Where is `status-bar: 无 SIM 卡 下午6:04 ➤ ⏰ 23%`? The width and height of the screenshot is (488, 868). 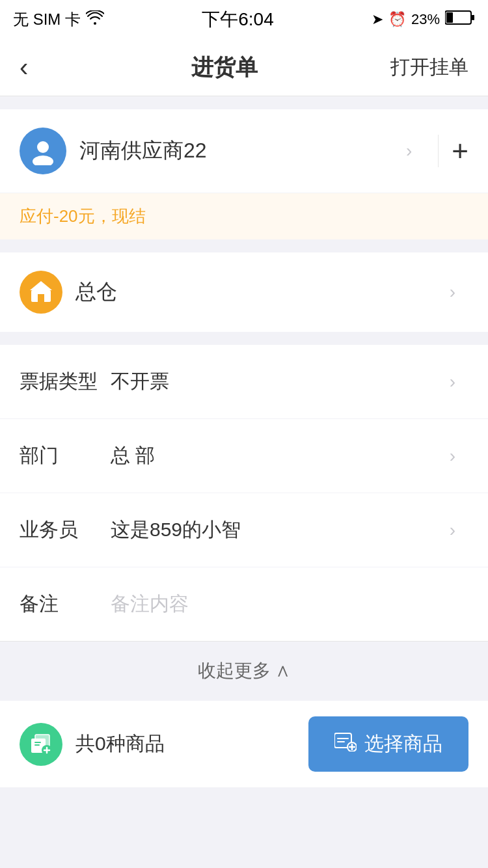 status-bar: 无 SIM 卡 下午6:04 ➤ ⏰ 23% is located at coordinates (244, 20).